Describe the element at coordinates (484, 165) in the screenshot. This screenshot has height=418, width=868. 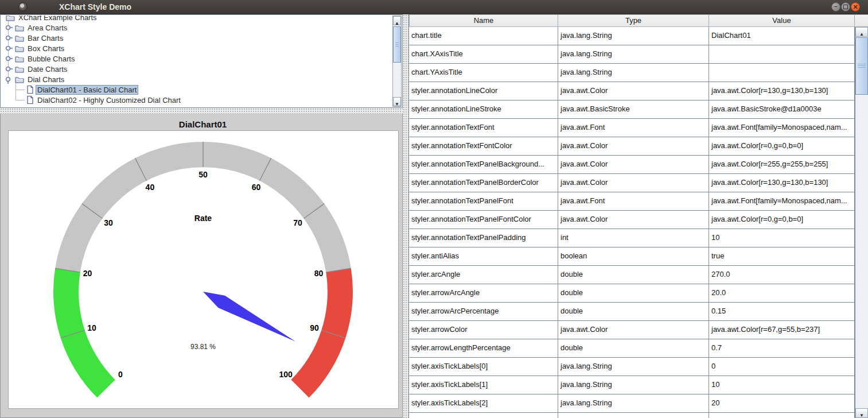
I see `cell-name: styler.annotationTextPanelBackground...` at that location.